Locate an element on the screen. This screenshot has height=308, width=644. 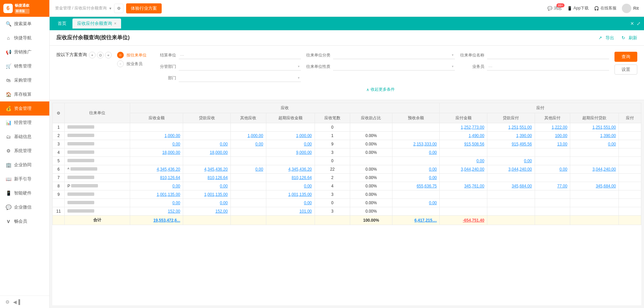
sidebar-item-sales: 🛒 销售管理 is located at coordinates (25, 66).